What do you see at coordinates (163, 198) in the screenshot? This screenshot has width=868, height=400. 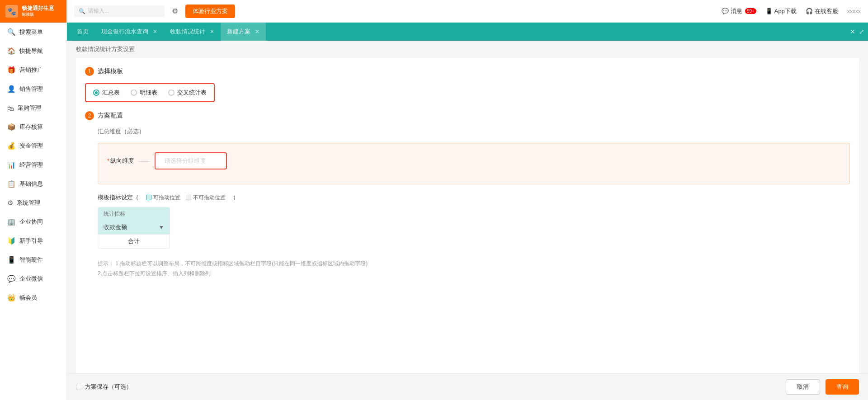 I see `legend-draggable: 可拖动位置` at bounding box center [163, 198].